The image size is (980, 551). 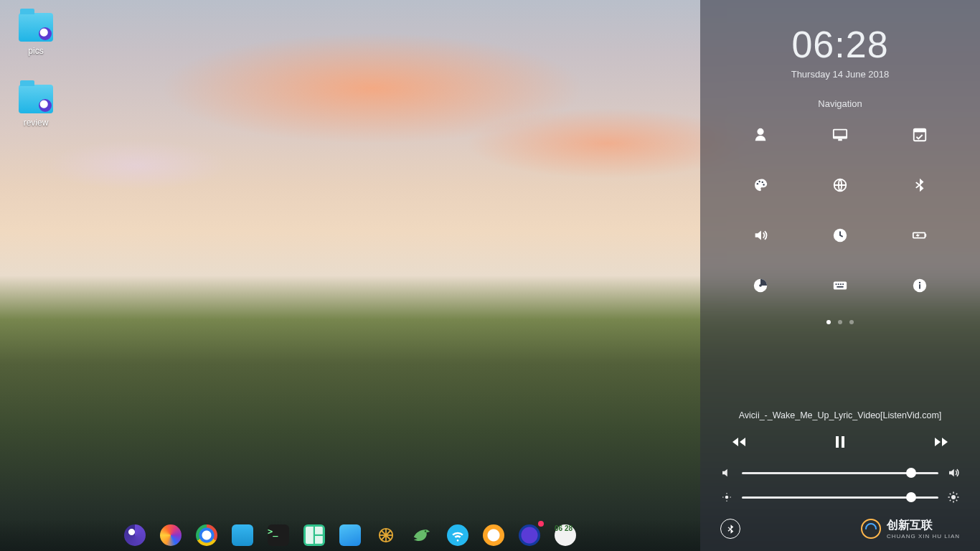 I want to click on media-prev-button, so click(x=739, y=442).